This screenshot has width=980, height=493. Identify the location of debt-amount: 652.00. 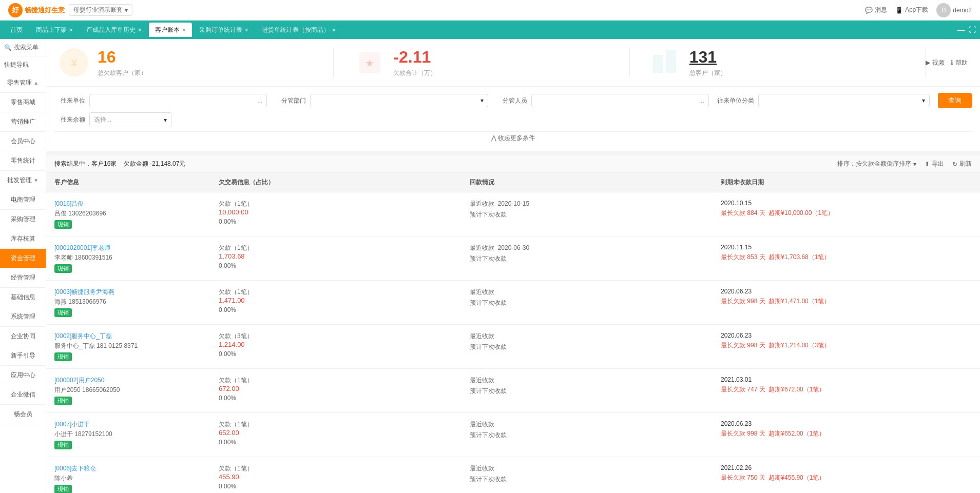
(344, 433).